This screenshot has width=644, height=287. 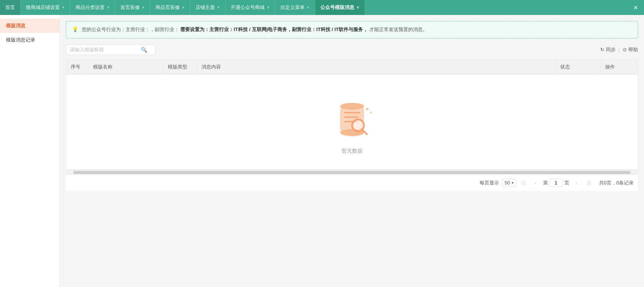 I want to click on notice-icon: 💡, so click(x=75, y=29).